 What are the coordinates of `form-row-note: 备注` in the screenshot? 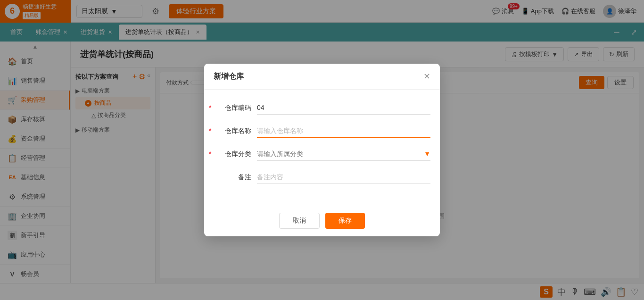 It's located at (322, 177).